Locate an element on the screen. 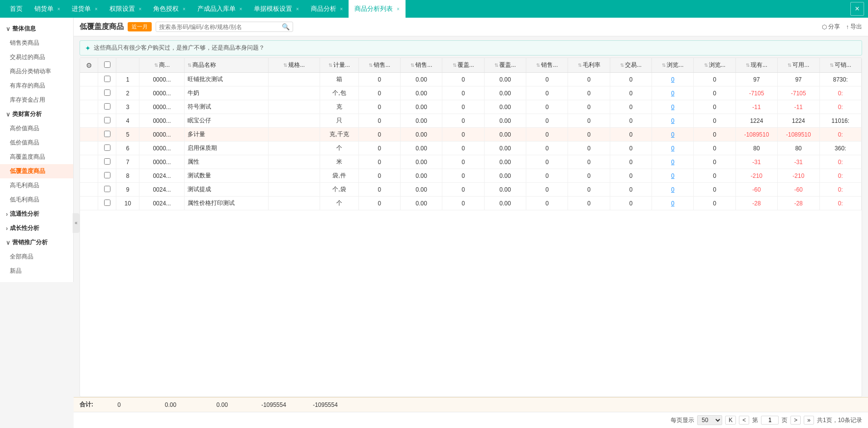  close-all-button: × is located at coordinates (857, 9).